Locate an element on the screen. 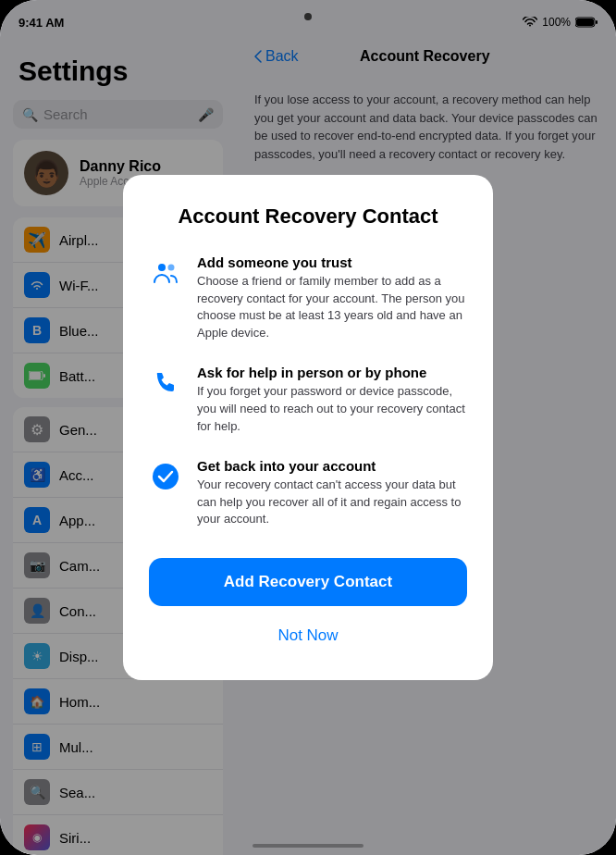  feature-desc: If you forget your password or device pa… is located at coordinates (332, 409).